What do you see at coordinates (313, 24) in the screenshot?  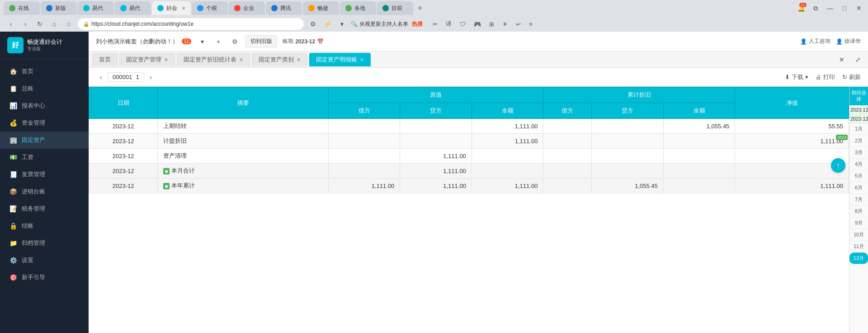 I see `extensions-button: ⚙` at bounding box center [313, 24].